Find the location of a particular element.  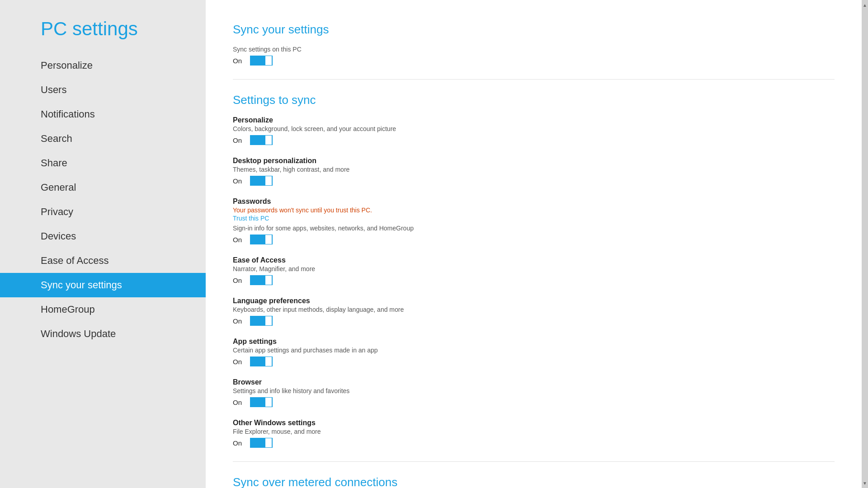

setting-block-ease-of-access: Ease of AccessNarrator, Magnifier, and m… is located at coordinates (533, 271).